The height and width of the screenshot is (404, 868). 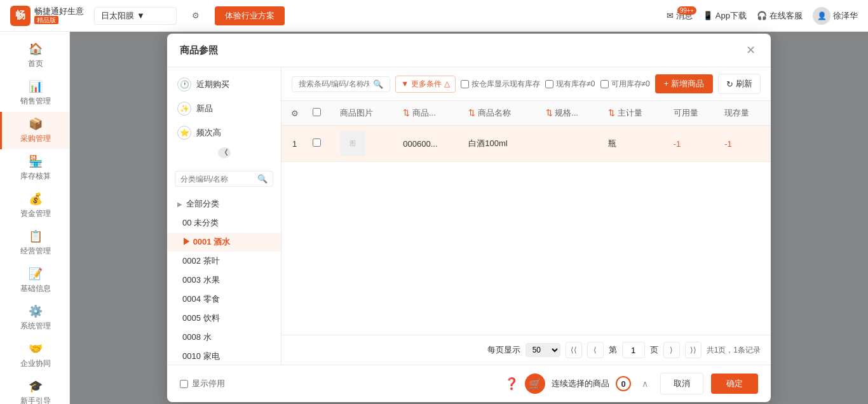 What do you see at coordinates (196, 16) in the screenshot?
I see `settings-icon: ⚙` at bounding box center [196, 16].